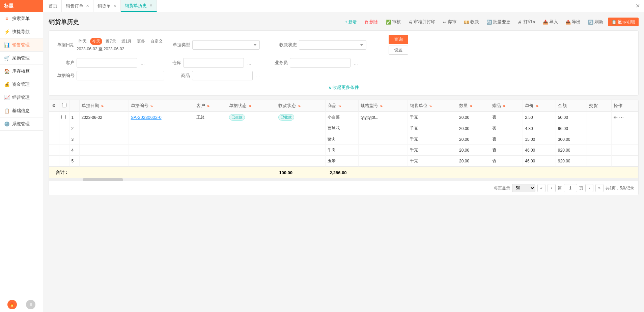  Describe the element at coordinates (63, 117) in the screenshot. I see `row-checkbox` at that location.